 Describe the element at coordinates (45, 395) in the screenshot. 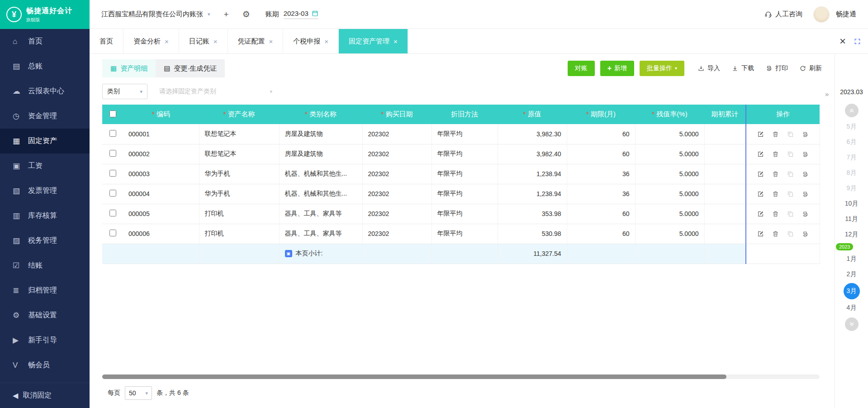

I see `unpin-sidebar-button: ◀ 取消固定` at that location.